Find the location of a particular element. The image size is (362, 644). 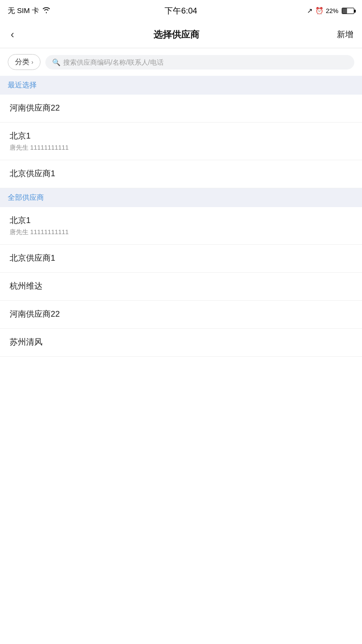

recent-section-header: 最近选择 is located at coordinates (181, 85).